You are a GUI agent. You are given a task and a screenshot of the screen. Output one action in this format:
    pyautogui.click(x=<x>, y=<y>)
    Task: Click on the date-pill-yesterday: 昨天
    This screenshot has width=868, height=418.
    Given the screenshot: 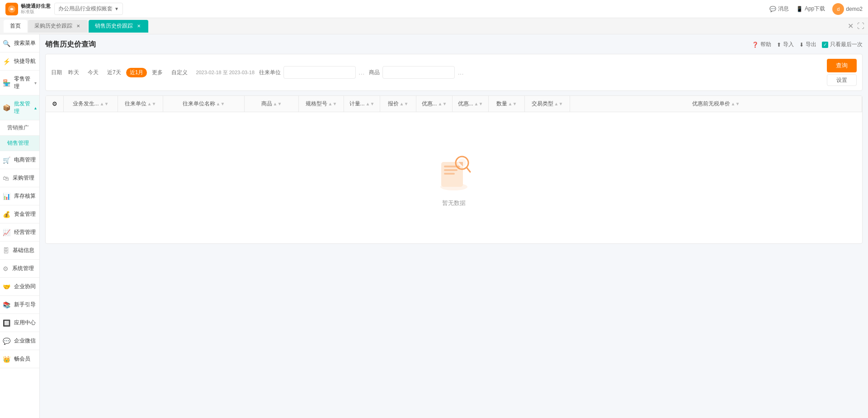 What is the action you would take?
    pyautogui.click(x=74, y=72)
    